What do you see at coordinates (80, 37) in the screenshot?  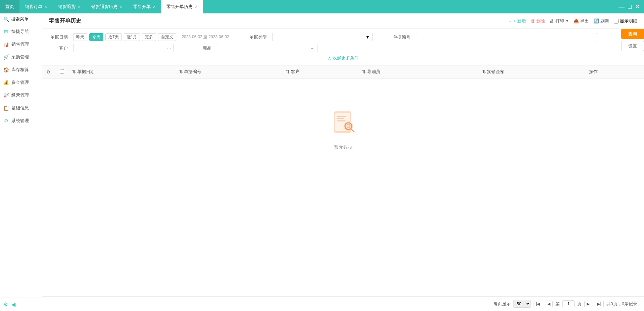 I see `date-btn-yesterday: 昨天` at bounding box center [80, 37].